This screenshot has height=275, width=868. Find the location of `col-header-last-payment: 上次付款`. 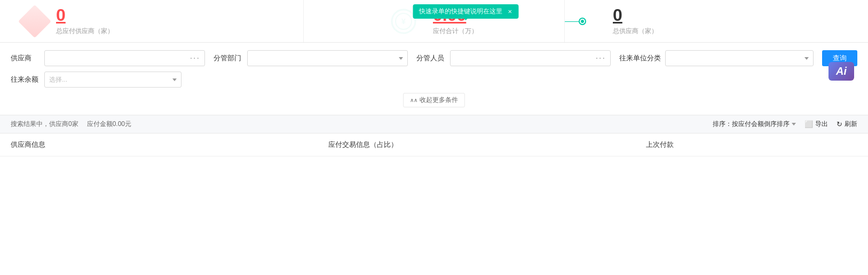

col-header-last-payment: 上次付款 is located at coordinates (752, 145).